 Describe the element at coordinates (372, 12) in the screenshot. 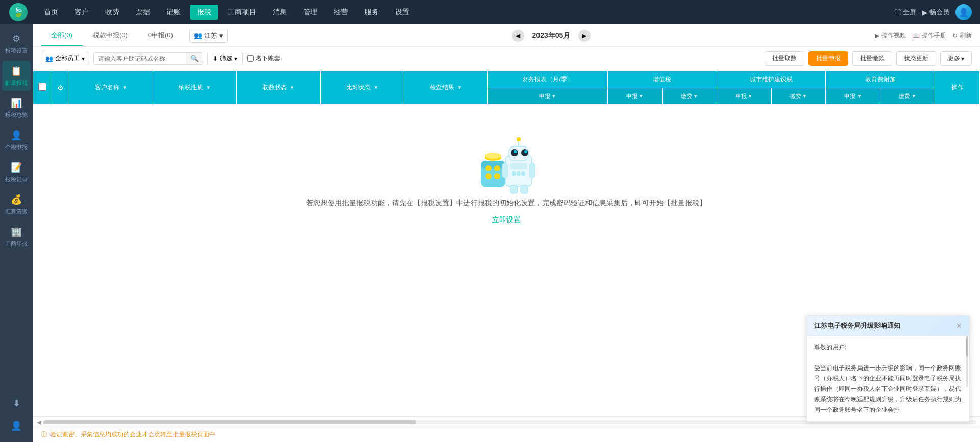

I see `nav-item-service: 服务` at that location.